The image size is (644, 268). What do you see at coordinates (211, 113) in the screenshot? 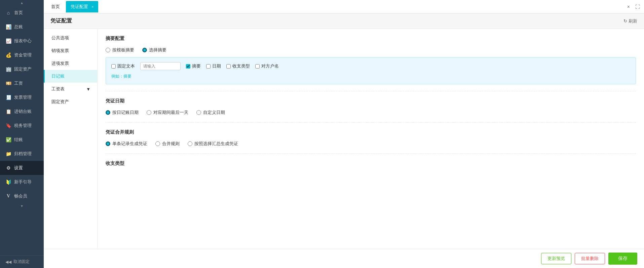
I see `voucher-date-radio-3: 自定义日期` at bounding box center [211, 113].